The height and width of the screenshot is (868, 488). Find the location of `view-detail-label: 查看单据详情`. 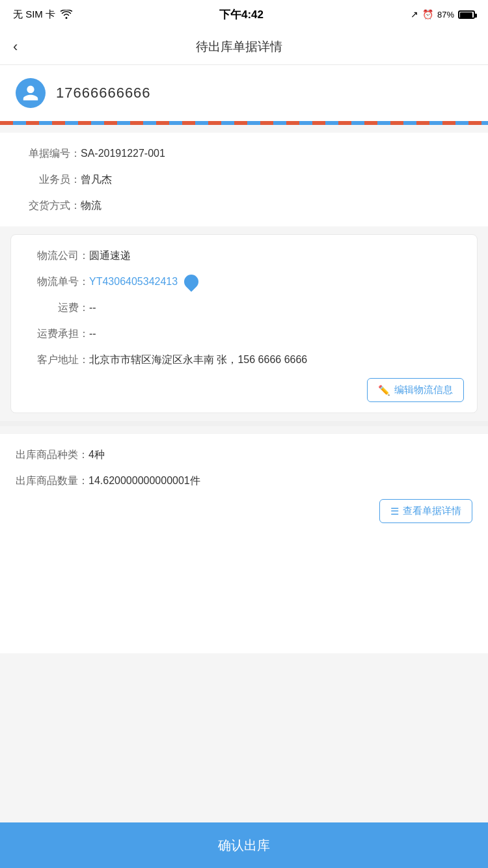

view-detail-label: 查看单据详情 is located at coordinates (432, 511).